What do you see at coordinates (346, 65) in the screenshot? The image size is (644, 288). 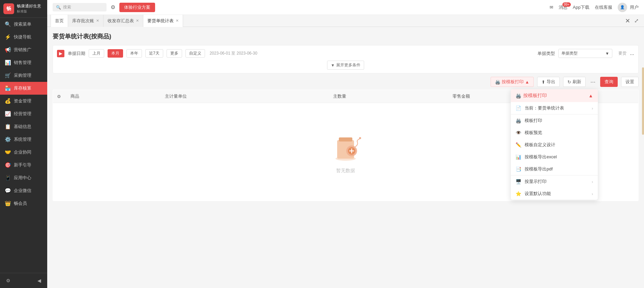 I see `expand-btn: ▼ 展开更多条件` at bounding box center [346, 65].